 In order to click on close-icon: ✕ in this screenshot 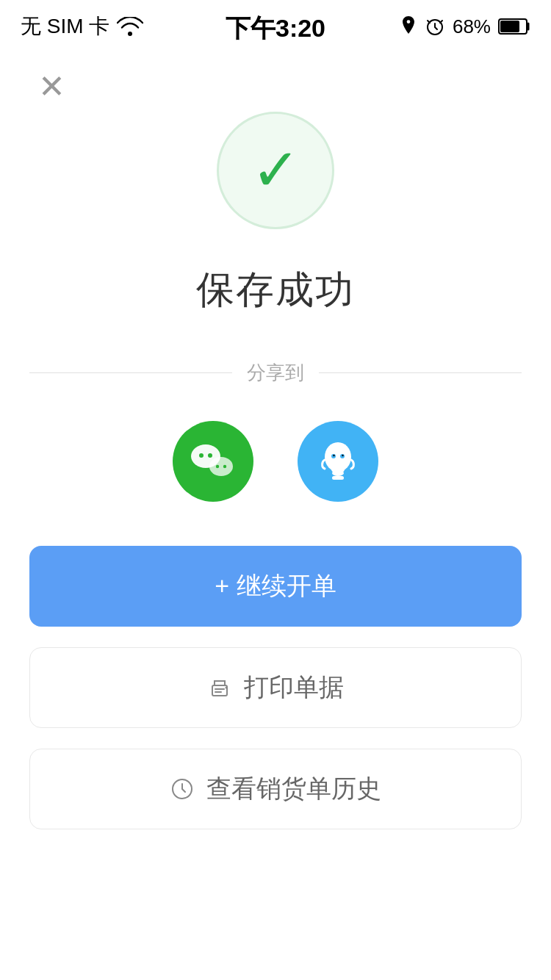, I will do `click(51, 87)`.